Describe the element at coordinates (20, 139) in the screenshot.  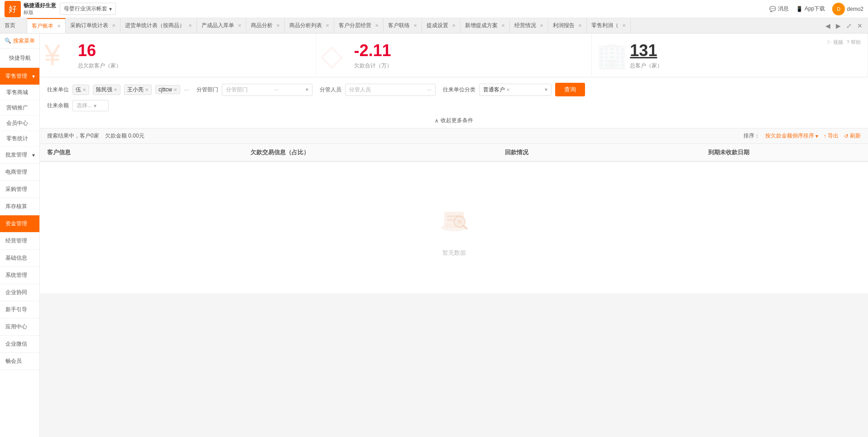
I see `sidebar-item-retail-stat: 零售统计` at that location.